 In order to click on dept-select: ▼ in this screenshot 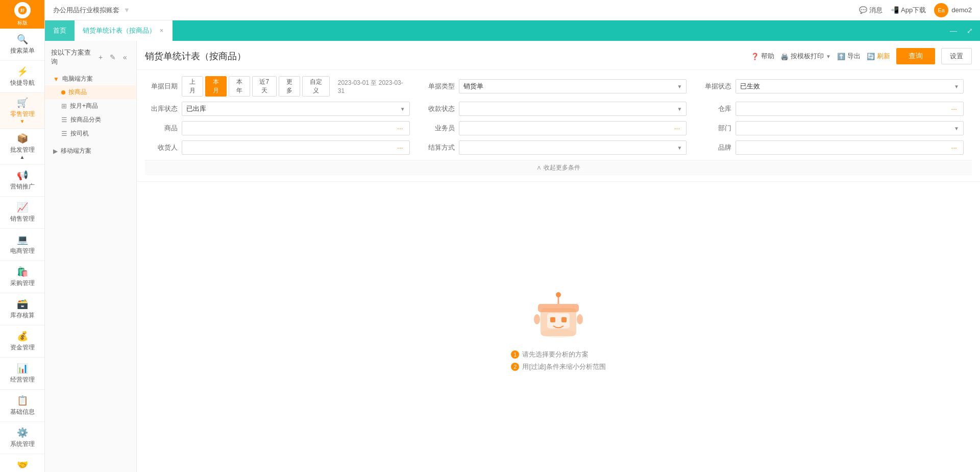, I will do `click(849, 128)`.